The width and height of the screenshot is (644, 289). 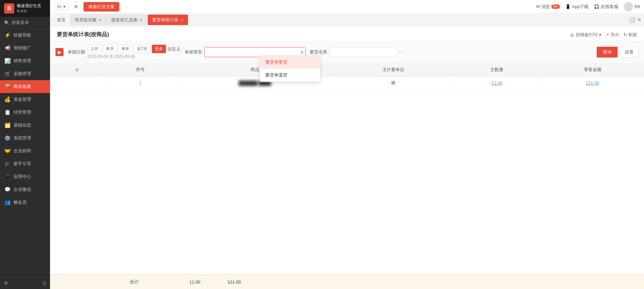 What do you see at coordinates (568, 7) in the screenshot?
I see `app-icon: 📱` at bounding box center [568, 7].